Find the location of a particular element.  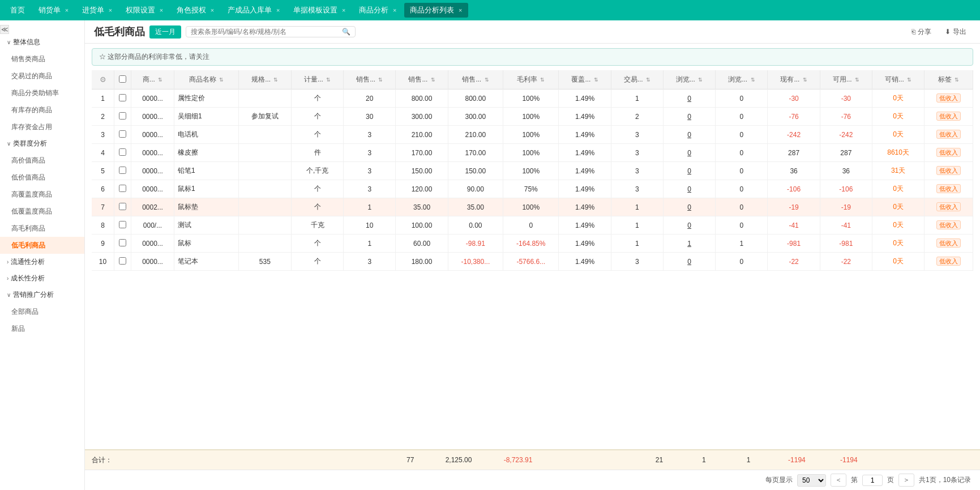

next-page-button: ＞ is located at coordinates (906, 480).